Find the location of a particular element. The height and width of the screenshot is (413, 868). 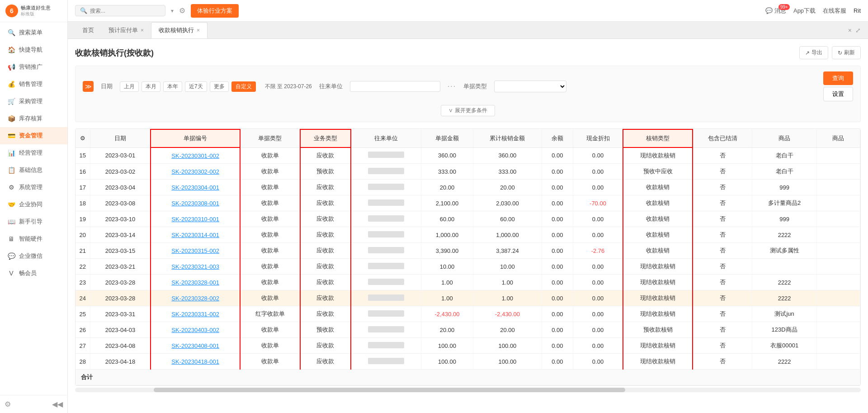

expand-more-button: ∨ 展开更多条件 is located at coordinates (467, 110).